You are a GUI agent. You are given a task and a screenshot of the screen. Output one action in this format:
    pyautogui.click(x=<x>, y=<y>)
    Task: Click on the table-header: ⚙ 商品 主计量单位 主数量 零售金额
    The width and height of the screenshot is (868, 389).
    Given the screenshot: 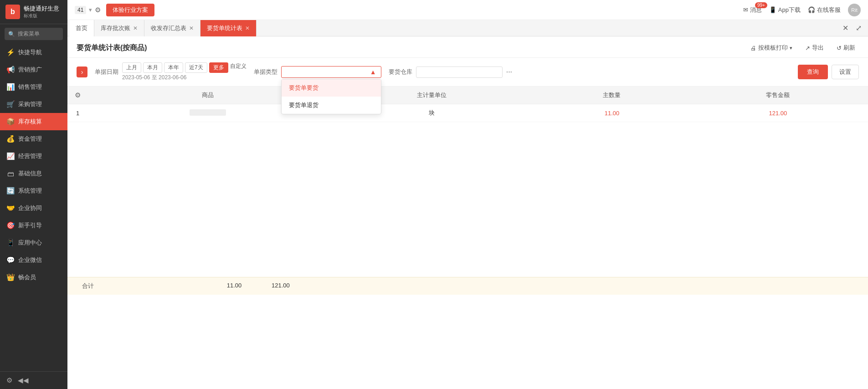 What is the action you would take?
    pyautogui.click(x=467, y=96)
    